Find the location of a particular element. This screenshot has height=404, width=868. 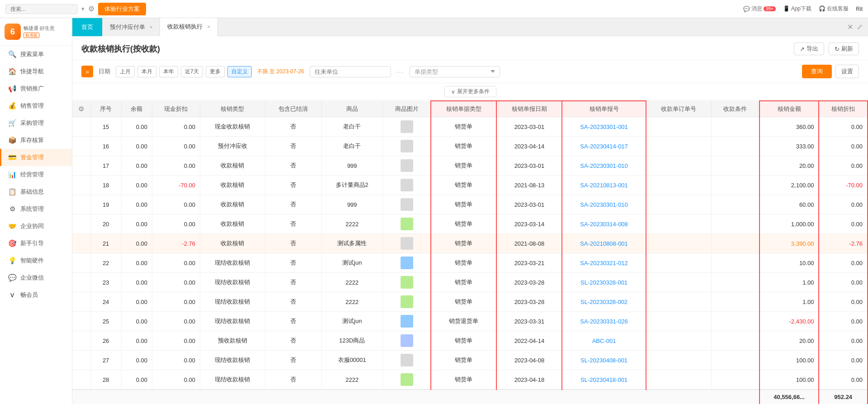

tab-home: 首页 is located at coordinates (88, 27).